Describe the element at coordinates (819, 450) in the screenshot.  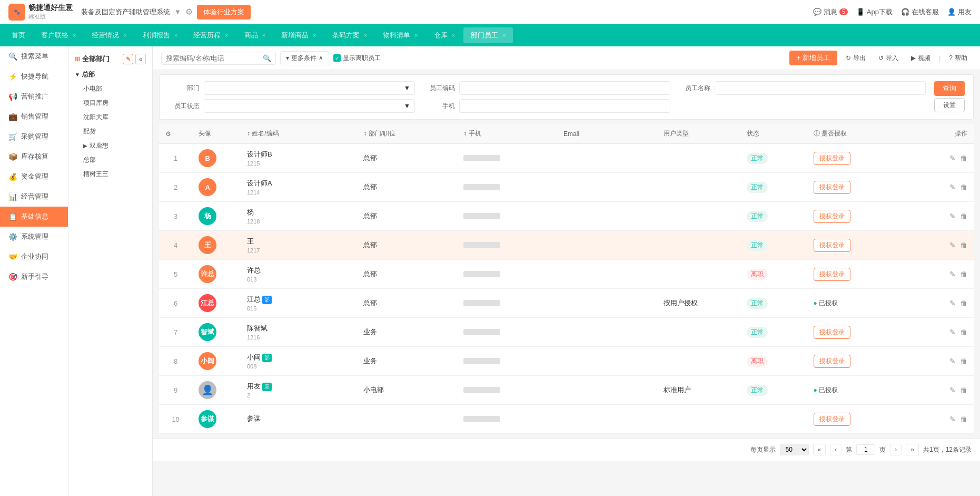
I see `first-page-btn: «` at that location.